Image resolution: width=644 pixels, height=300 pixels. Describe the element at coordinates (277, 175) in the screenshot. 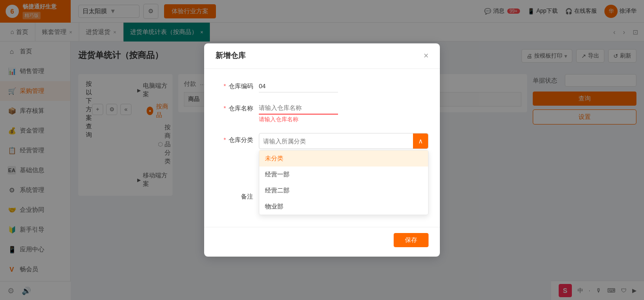

I see `dropdown-ops1-label: 经营一部` at that location.